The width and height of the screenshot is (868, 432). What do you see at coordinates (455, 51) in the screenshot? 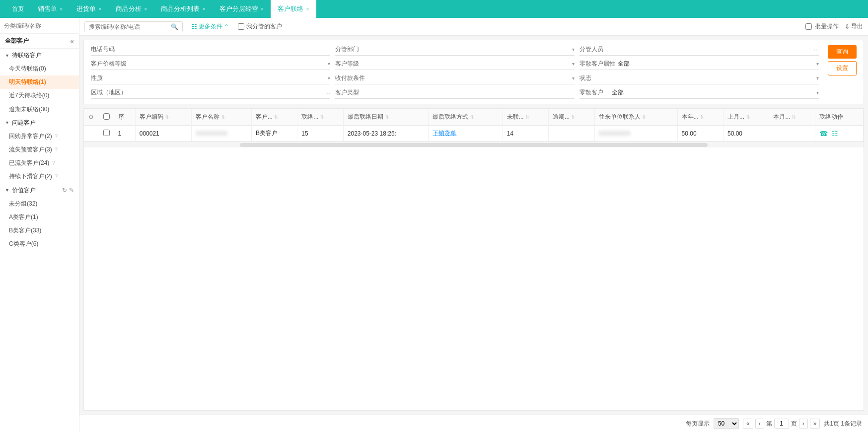
I see `filter-dept: 分管部门 ▾` at bounding box center [455, 51].